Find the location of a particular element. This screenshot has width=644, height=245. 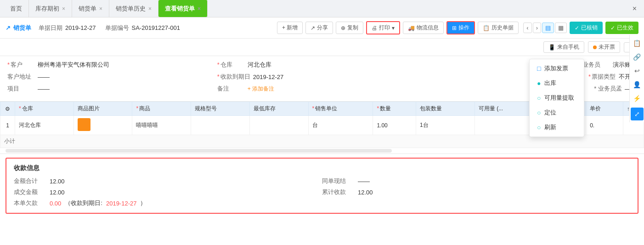

project-field: 项目 —— is located at coordinates (112, 89).